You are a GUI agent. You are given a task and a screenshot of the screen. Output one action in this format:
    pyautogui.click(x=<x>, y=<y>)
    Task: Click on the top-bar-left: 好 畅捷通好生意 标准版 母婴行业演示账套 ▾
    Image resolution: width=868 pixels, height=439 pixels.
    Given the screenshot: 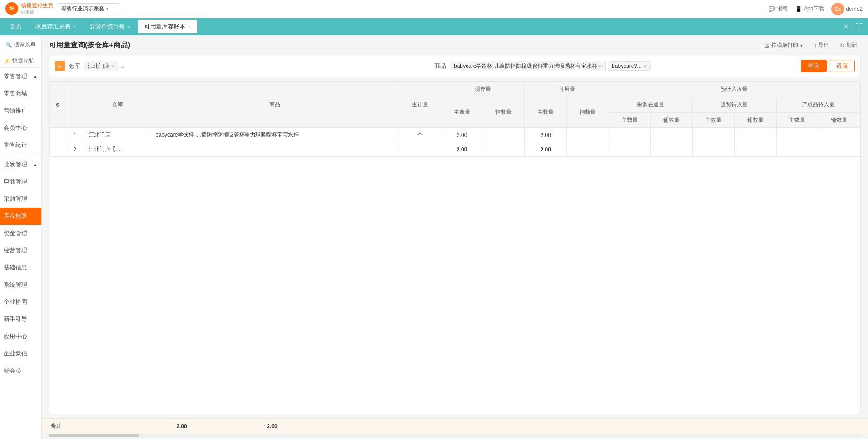 What is the action you would take?
    pyautogui.click(x=63, y=9)
    